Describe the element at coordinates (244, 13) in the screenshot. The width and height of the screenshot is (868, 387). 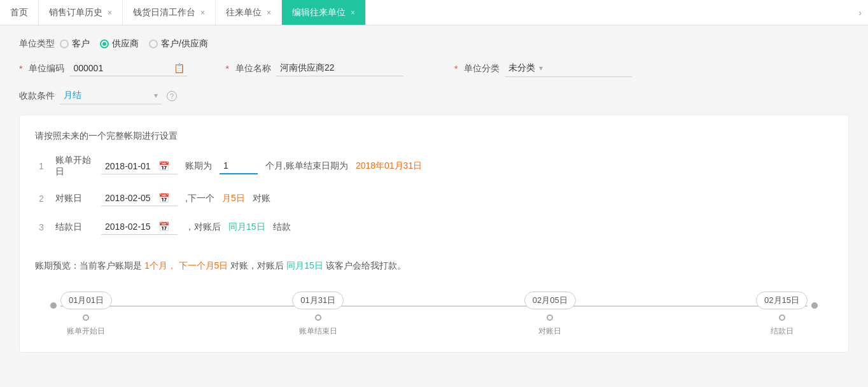
I see `tab-label: 往来单位` at that location.